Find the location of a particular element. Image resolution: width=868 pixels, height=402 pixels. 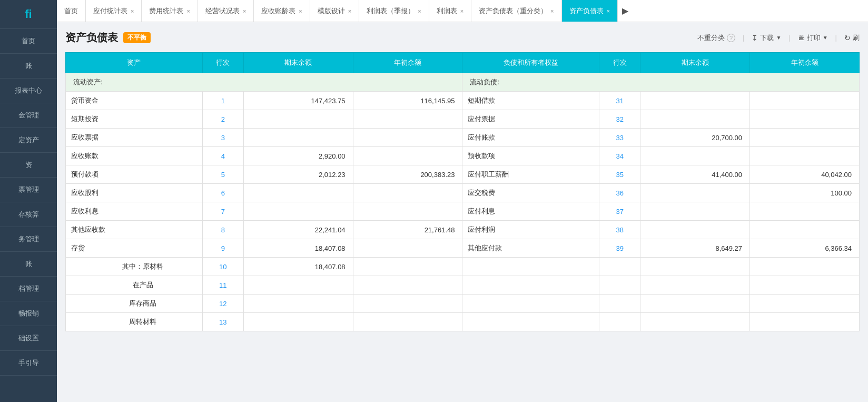

sidebar-item-report-center: 报表中心 is located at coordinates (28, 91).